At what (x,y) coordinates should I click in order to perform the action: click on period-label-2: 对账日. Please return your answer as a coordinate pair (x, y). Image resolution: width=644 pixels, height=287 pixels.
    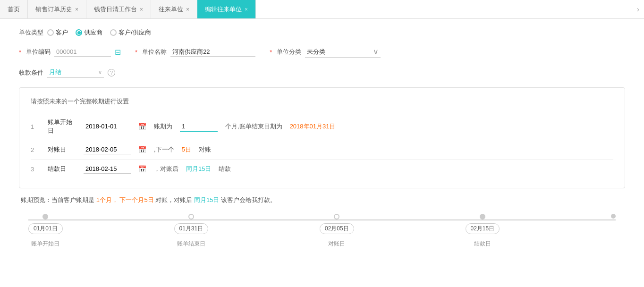
    Looking at the image, I should click on (62, 150).